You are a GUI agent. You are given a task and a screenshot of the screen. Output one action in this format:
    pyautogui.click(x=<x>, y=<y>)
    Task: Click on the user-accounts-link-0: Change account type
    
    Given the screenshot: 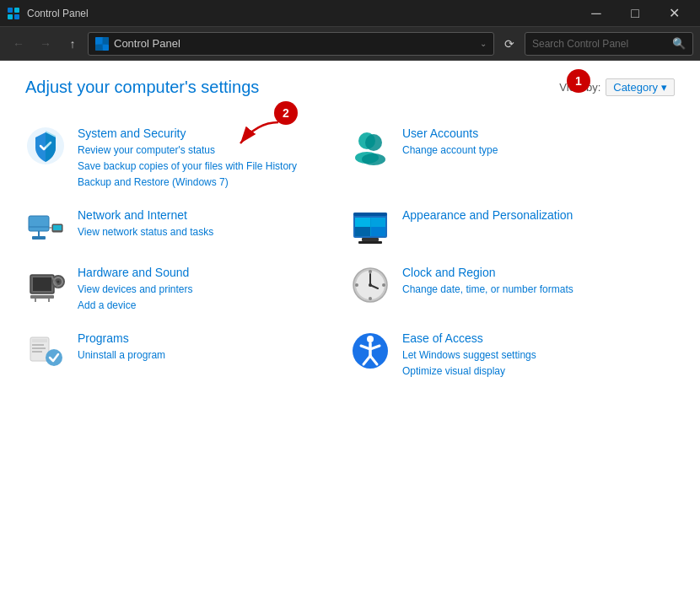 What is the action you would take?
    pyautogui.click(x=538, y=150)
    